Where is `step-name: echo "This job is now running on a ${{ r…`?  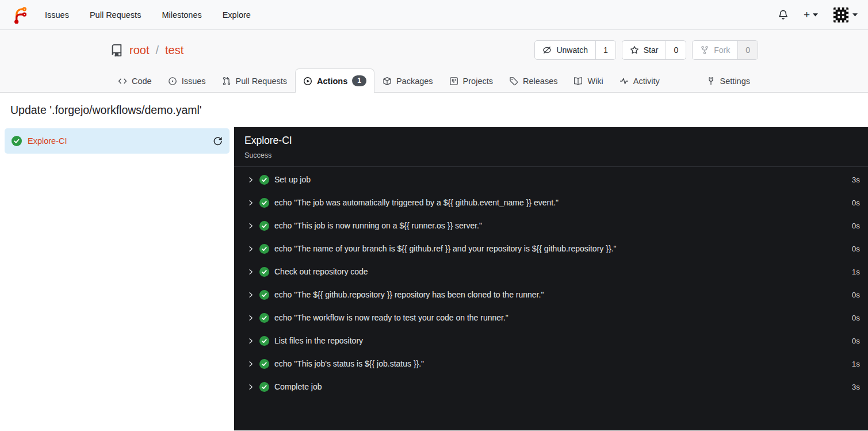
step-name: echo "This job is now running on a ${{ r… is located at coordinates (560, 226).